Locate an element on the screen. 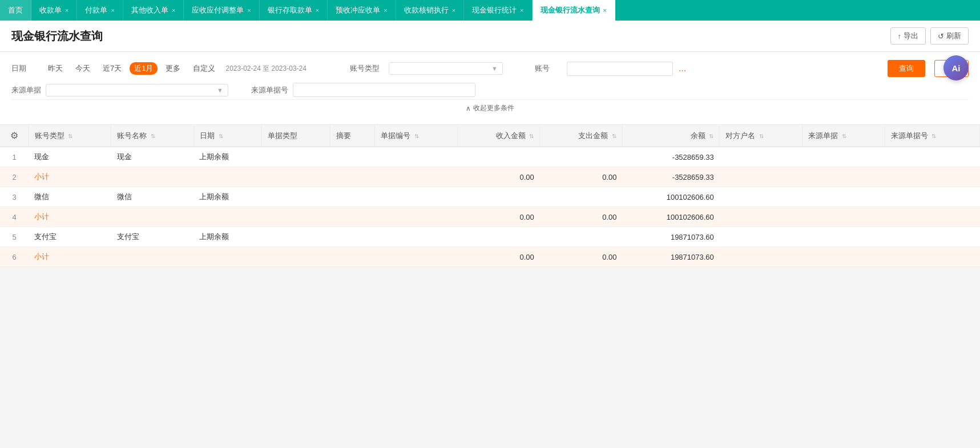 The height and width of the screenshot is (448, 980). collapse-bar: ∧ 收起更多条件 is located at coordinates (490, 108).